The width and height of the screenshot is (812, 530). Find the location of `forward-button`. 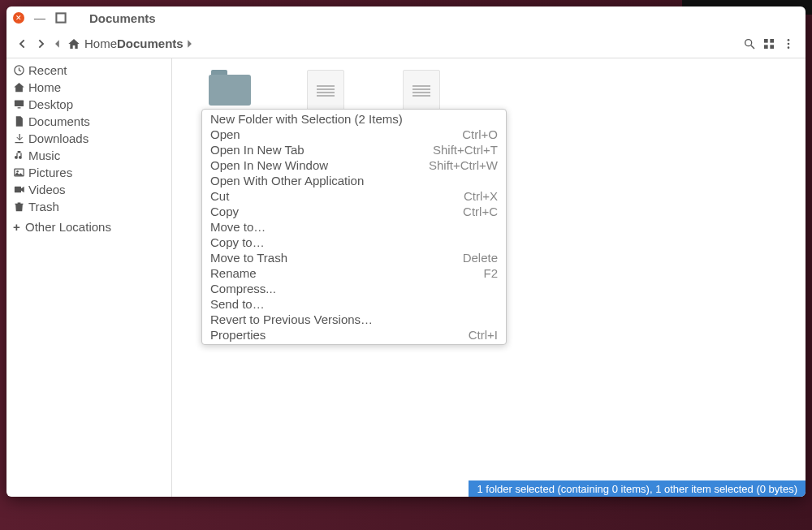

forward-button is located at coordinates (41, 44).